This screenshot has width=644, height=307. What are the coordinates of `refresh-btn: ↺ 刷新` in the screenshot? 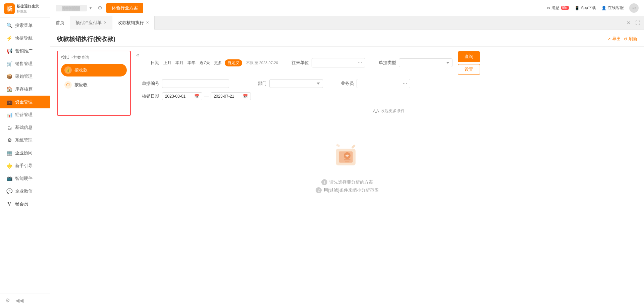 It's located at (631, 39).